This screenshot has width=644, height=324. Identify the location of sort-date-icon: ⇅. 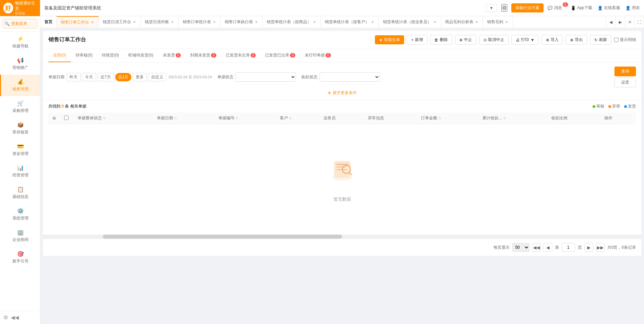
(175, 118).